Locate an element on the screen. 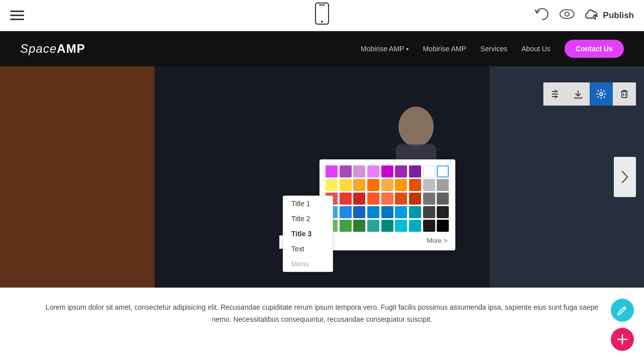 The image size is (644, 362). text-type-title3: Title 3 is located at coordinates (308, 234).